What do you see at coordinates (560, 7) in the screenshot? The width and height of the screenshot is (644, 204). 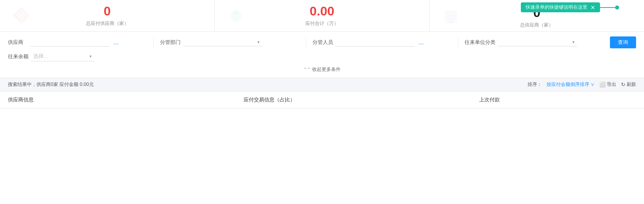 I see `tooltip-bubble: 快速录单的快捷键说明在这里 ✕` at bounding box center [560, 7].